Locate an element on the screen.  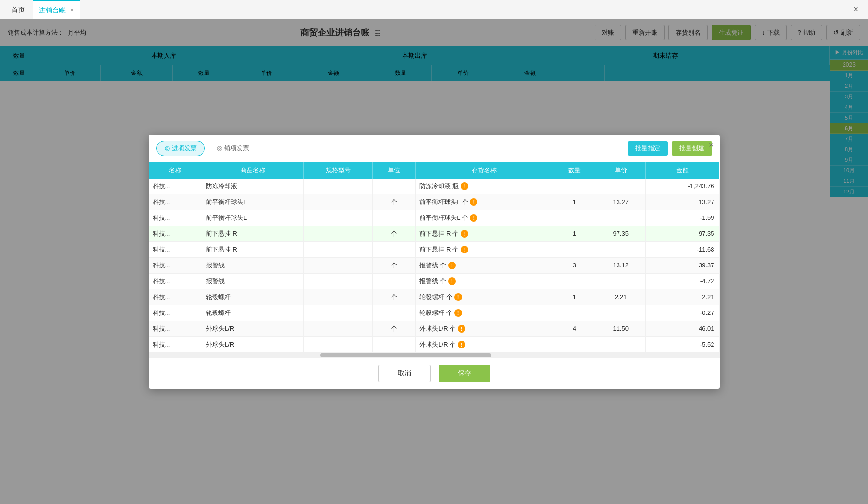
cancel-button: 取消 is located at coordinates (404, 373).